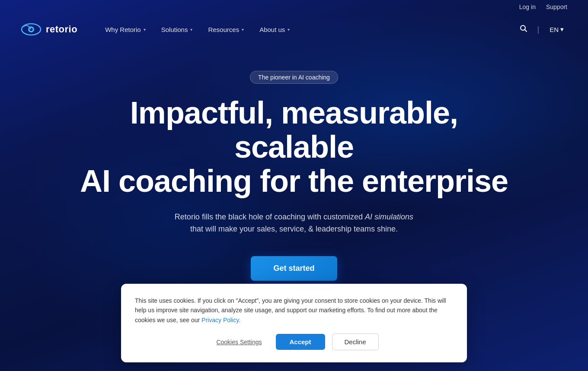  Describe the element at coordinates (524, 29) in the screenshot. I see `search-button` at that location.